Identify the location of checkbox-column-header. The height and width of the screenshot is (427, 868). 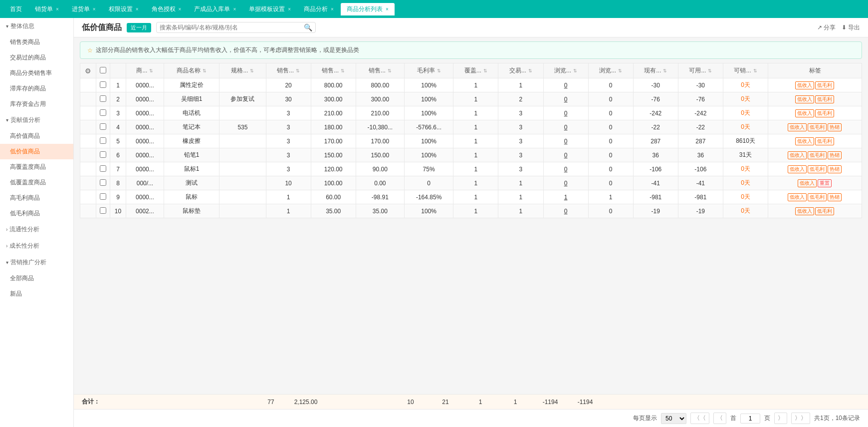
(103, 71).